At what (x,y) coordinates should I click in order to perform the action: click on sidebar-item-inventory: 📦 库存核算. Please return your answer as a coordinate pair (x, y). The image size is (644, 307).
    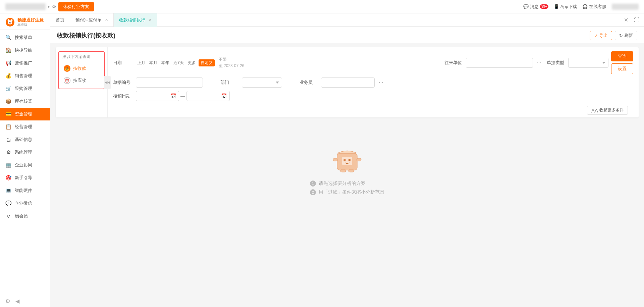
    Looking at the image, I should click on (25, 101).